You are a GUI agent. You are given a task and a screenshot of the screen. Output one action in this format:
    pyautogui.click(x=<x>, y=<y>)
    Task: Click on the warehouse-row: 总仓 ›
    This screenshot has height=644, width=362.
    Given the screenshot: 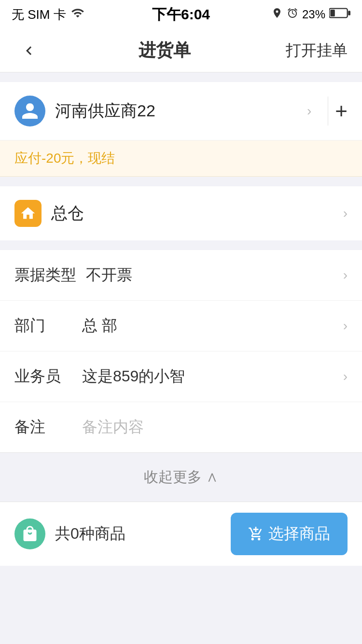 What is the action you would take?
    pyautogui.click(x=181, y=213)
    